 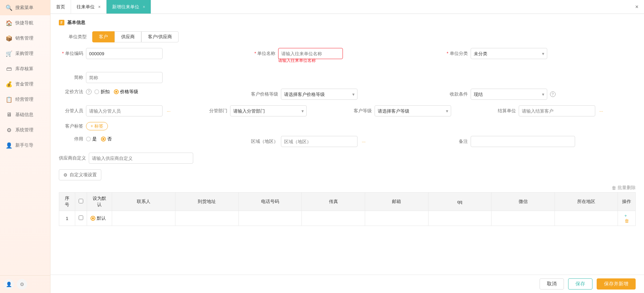 What do you see at coordinates (25, 38) in the screenshot?
I see `sidebar-item-sales: 📦 销售管理` at bounding box center [25, 38].